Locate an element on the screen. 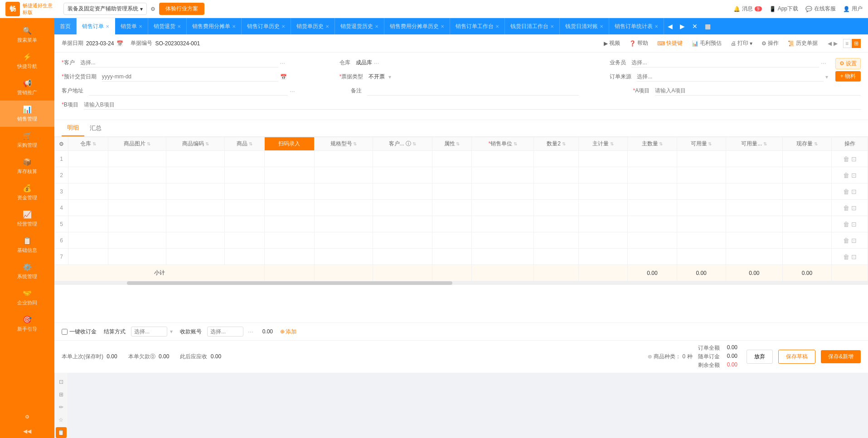 The image size is (868, 438). solution-button: 体验行业方案 is located at coordinates (182, 9).